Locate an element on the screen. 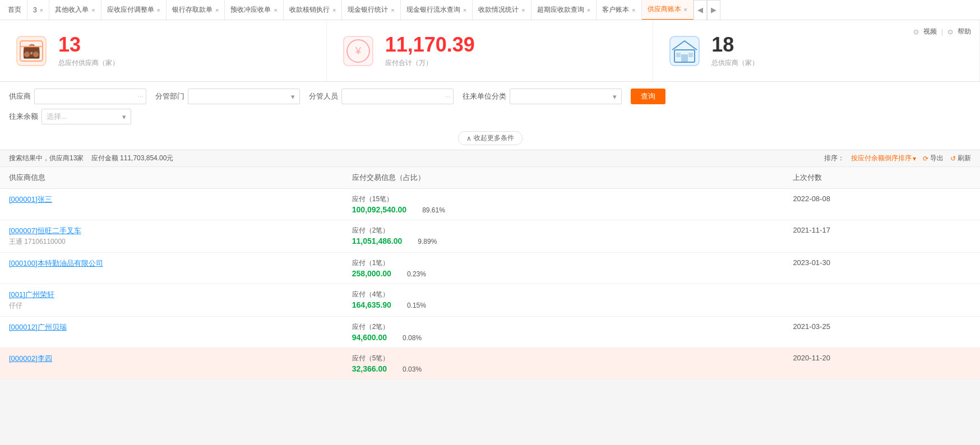  supplier-link: [000012]广州贝瑞 is located at coordinates (38, 327).